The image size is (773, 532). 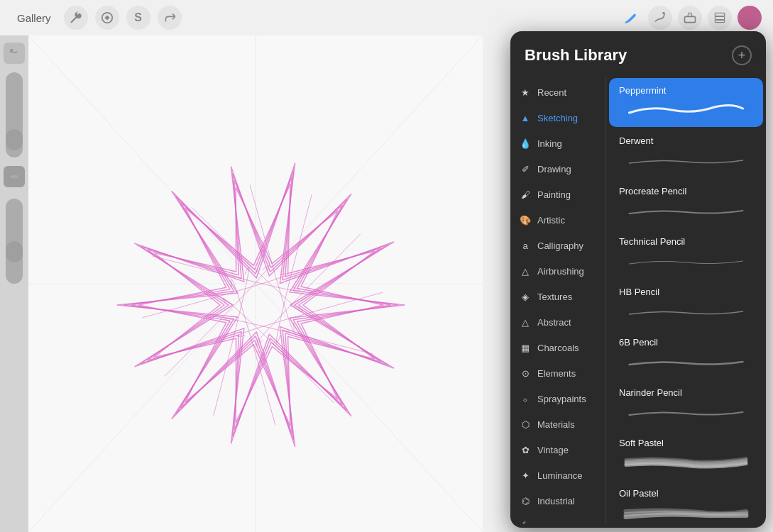 What do you see at coordinates (686, 342) in the screenshot?
I see `6b_pencil-name: 6B Pencil` at bounding box center [686, 342].